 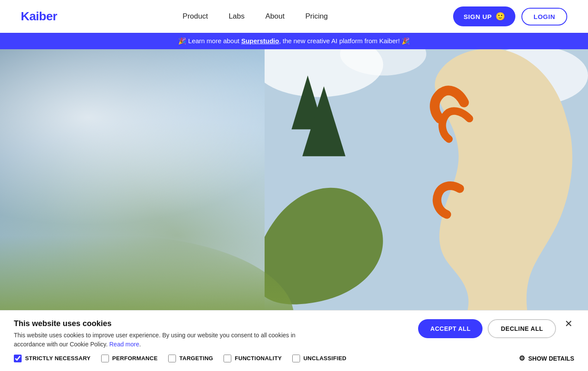 What do you see at coordinates (522, 358) in the screenshot?
I see `gear-icon: ⚙` at bounding box center [522, 358].